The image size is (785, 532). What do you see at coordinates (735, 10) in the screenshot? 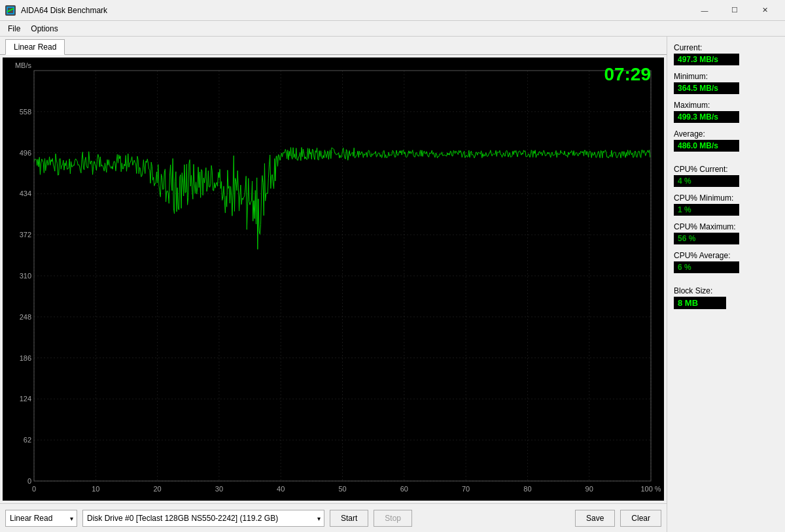
I see `window-controls: — ☐ ✕` at bounding box center [735, 10].